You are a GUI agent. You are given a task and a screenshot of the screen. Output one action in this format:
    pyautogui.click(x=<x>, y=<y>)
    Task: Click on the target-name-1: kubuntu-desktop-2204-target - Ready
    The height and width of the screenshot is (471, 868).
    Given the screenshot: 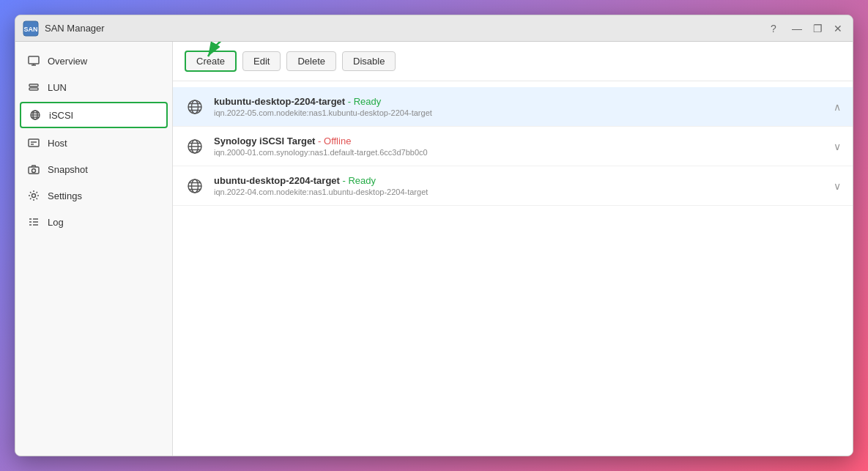 What is the action you would take?
    pyautogui.click(x=519, y=101)
    